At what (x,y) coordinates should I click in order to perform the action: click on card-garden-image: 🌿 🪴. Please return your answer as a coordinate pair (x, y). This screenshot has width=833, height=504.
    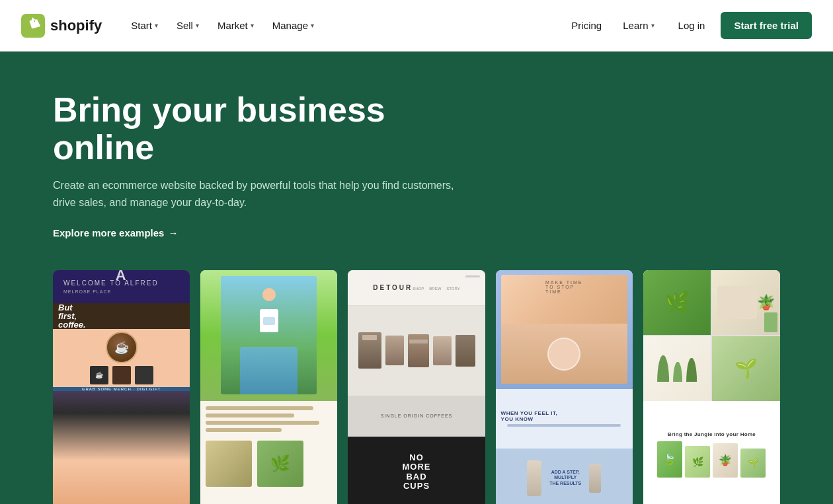
    Looking at the image, I should click on (711, 387).